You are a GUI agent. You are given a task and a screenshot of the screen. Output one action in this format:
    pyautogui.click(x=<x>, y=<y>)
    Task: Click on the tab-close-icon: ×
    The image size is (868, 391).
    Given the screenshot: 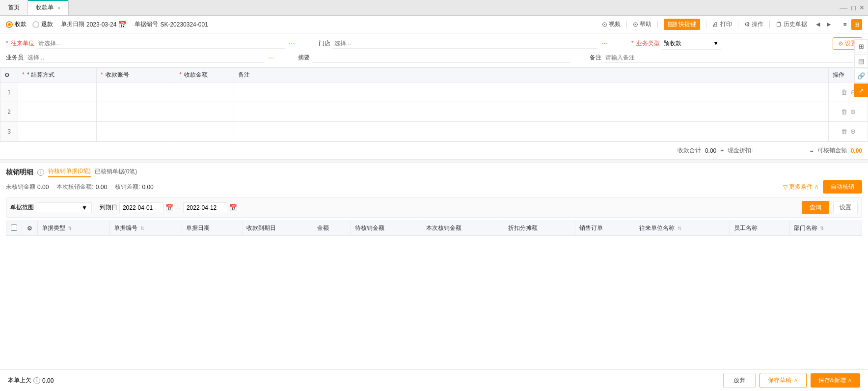 What is the action you would take?
    pyautogui.click(x=59, y=8)
    